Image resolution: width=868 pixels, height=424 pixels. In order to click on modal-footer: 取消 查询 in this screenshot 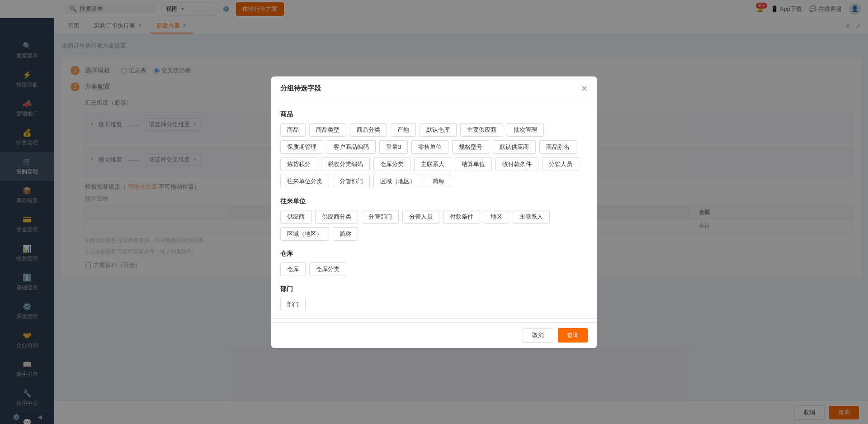, I will do `click(434, 335)`.